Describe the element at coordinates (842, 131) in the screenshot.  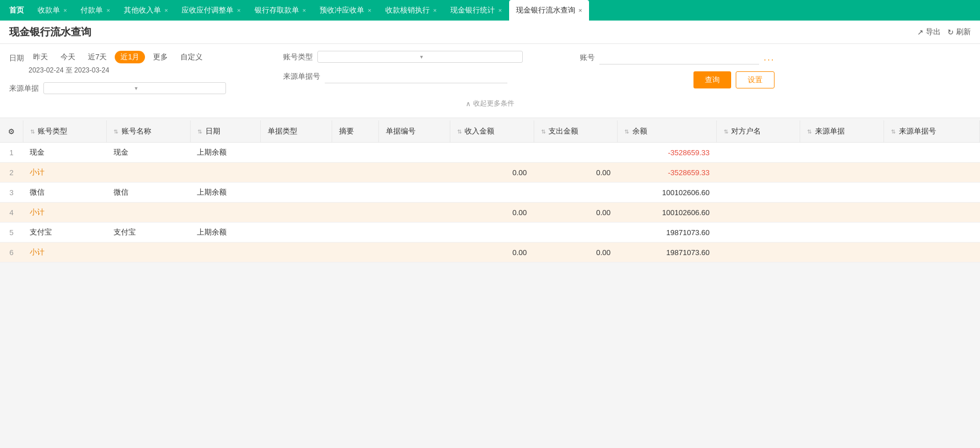
I see `column-source-doc: ⇅ 来源单据` at that location.